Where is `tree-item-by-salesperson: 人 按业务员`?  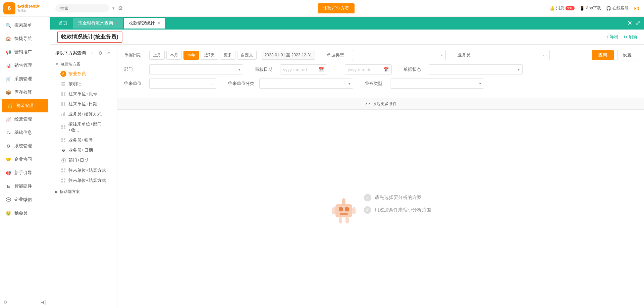
tree-item-by-salesperson: 人 按业务员 is located at coordinates (84, 74).